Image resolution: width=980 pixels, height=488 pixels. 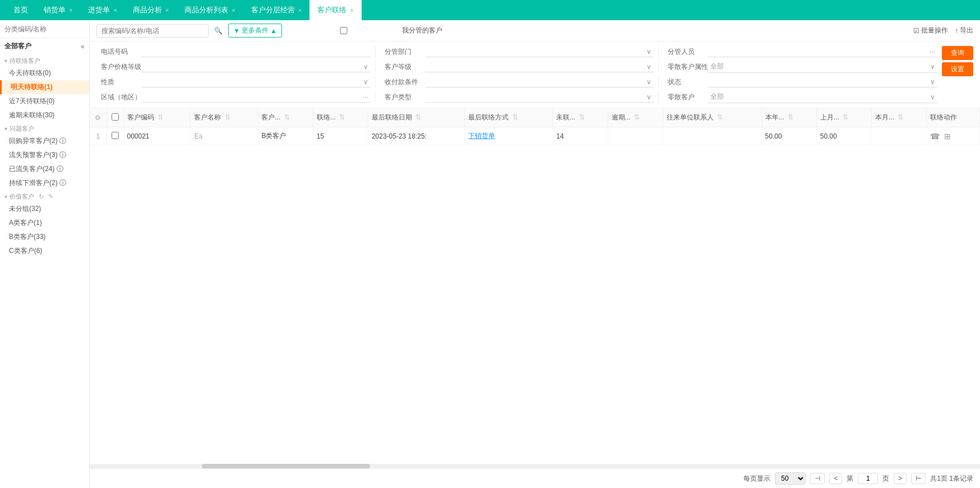 I want to click on sidebar-item-class-b: B类客户(33), so click(x=45, y=237).